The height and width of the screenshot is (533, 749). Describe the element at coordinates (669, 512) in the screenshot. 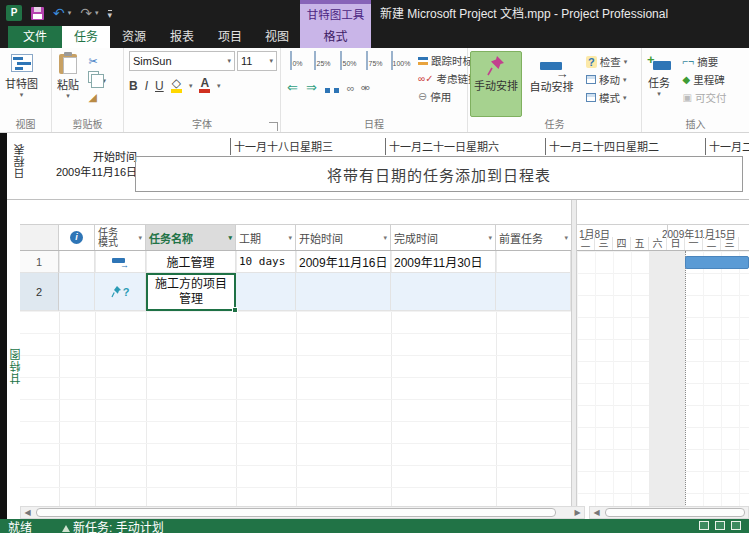

I see `chart-horizontal-scrollbar: ◀` at that location.